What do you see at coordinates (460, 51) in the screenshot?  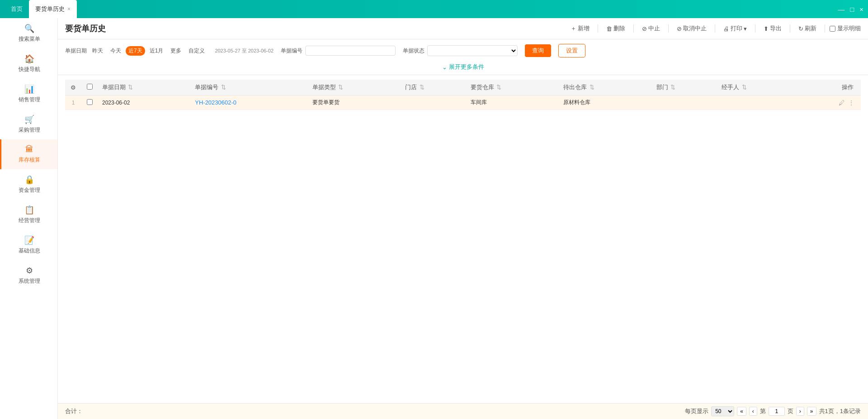 I see `status-filter-group: 单据状态` at bounding box center [460, 51].